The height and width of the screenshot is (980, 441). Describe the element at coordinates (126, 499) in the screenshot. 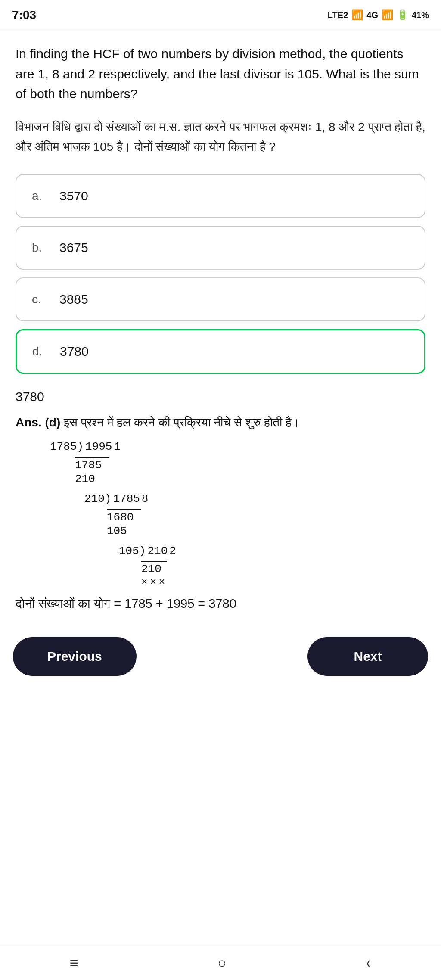

I see `step2-dividend: 1785` at that location.